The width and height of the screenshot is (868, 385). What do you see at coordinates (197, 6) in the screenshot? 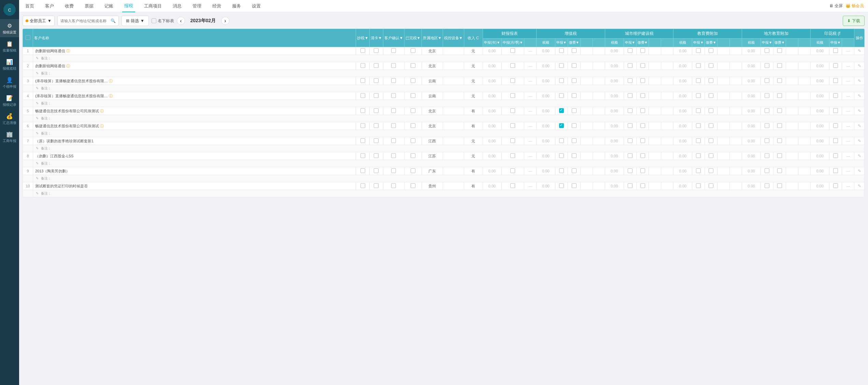
I see `nav-guanli: 管理` at bounding box center [197, 6].